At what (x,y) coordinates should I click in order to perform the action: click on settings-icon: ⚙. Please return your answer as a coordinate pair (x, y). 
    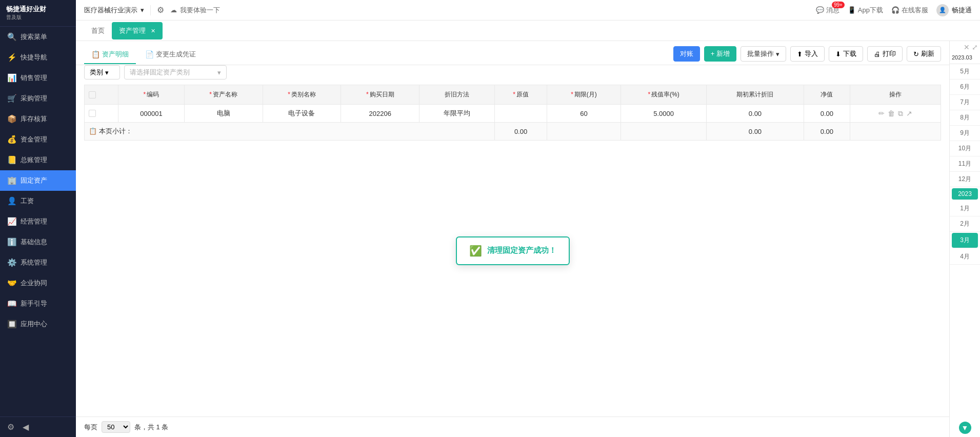
    Looking at the image, I should click on (11, 427).